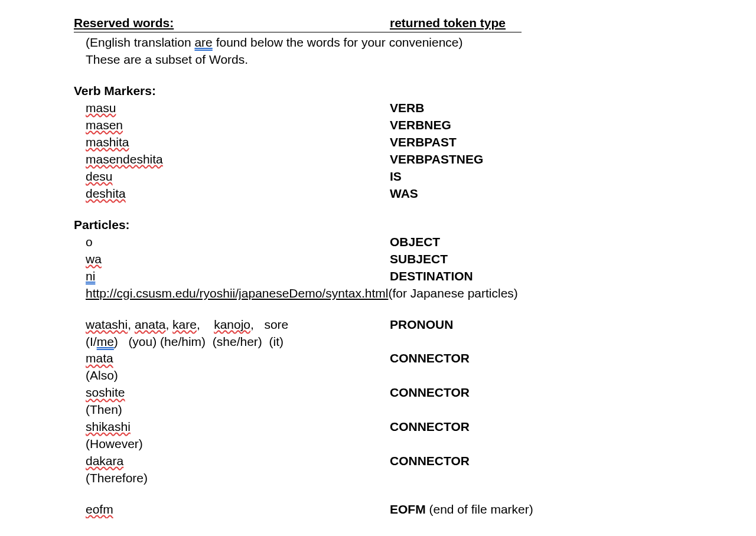 Image resolution: width=756 pixels, height=536 pixels. Describe the element at coordinates (237, 478) in the screenshot. I see `connector-trans: (Therefore)` at that location.